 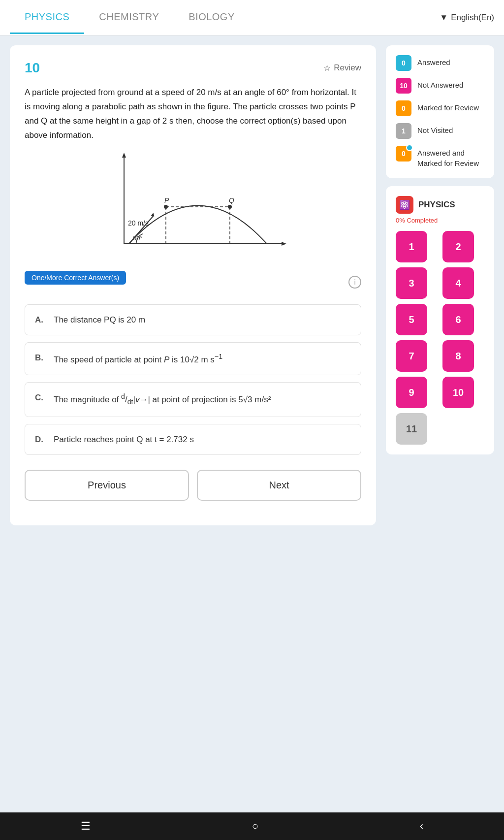 What do you see at coordinates (252, 826) in the screenshot?
I see `bottom-navigation-bar: ☰ ○ ‹` at bounding box center [252, 826].